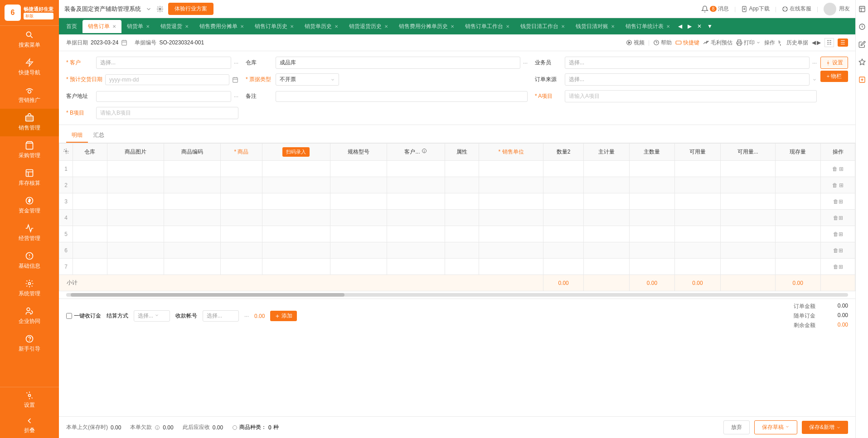  I want to click on row-6-unit, so click(511, 250).